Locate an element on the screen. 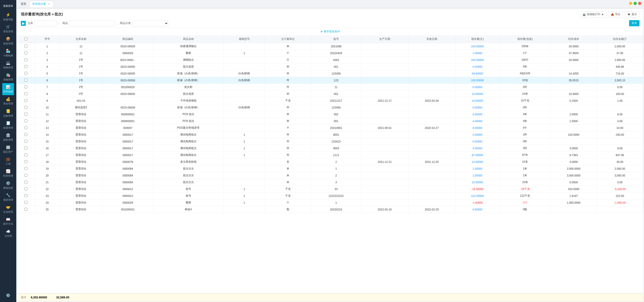 The image size is (644, 302). link-qty_main: 87.00000 is located at coordinates (478, 155).